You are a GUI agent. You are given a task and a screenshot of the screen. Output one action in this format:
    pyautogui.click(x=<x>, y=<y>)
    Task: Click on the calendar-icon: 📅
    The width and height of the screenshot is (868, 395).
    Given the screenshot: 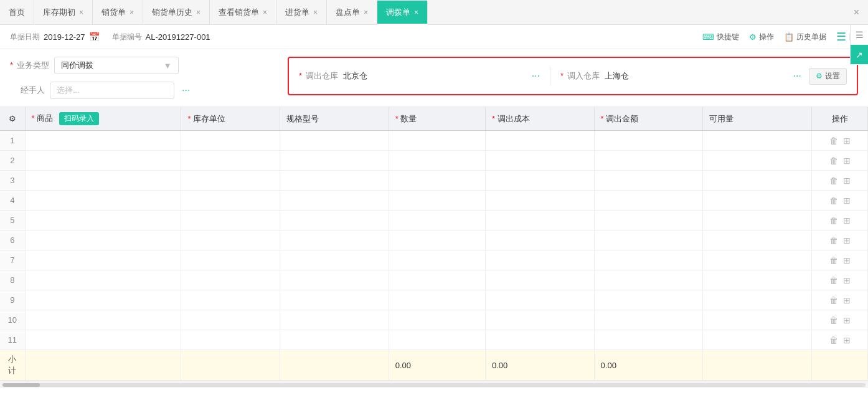 What is the action you would take?
    pyautogui.click(x=95, y=37)
    